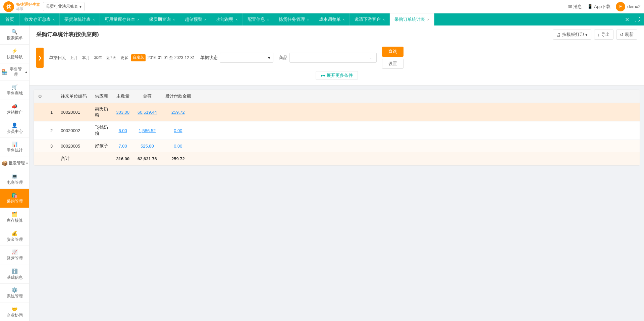  Describe the element at coordinates (123, 112) in the screenshot. I see `quantity-link: 303.00` at that location.